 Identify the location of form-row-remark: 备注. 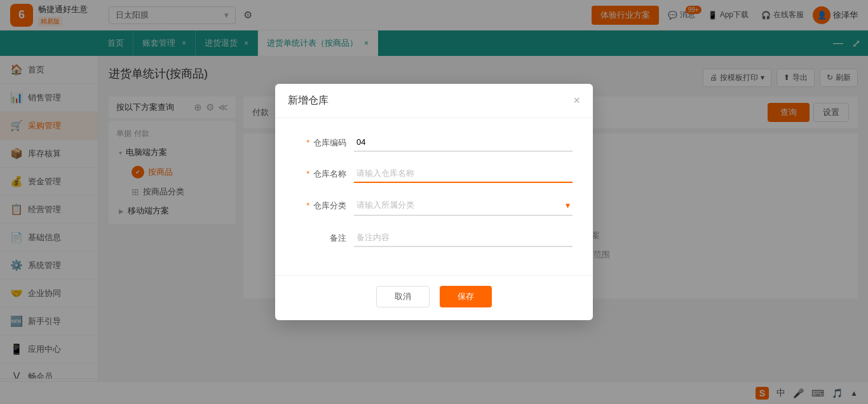
(434, 238).